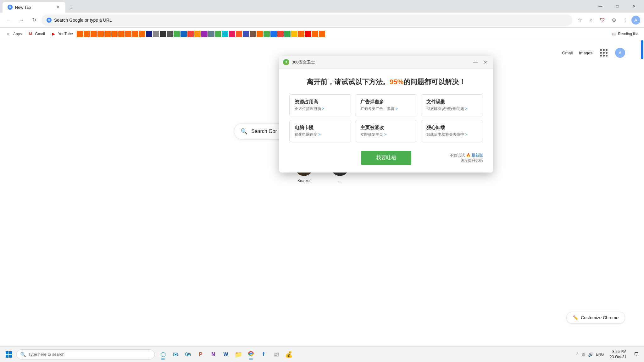 The height and width of the screenshot is (362, 644). I want to click on close-btn: ✕, so click(634, 6).